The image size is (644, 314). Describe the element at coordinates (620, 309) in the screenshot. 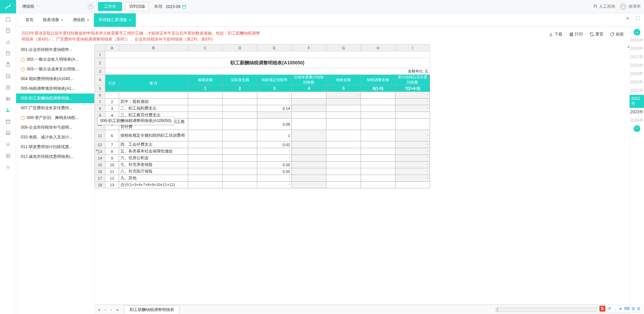

I see `ime-toolbar: S 中 ， ● ⌨ ⊞ ⊞` at that location.